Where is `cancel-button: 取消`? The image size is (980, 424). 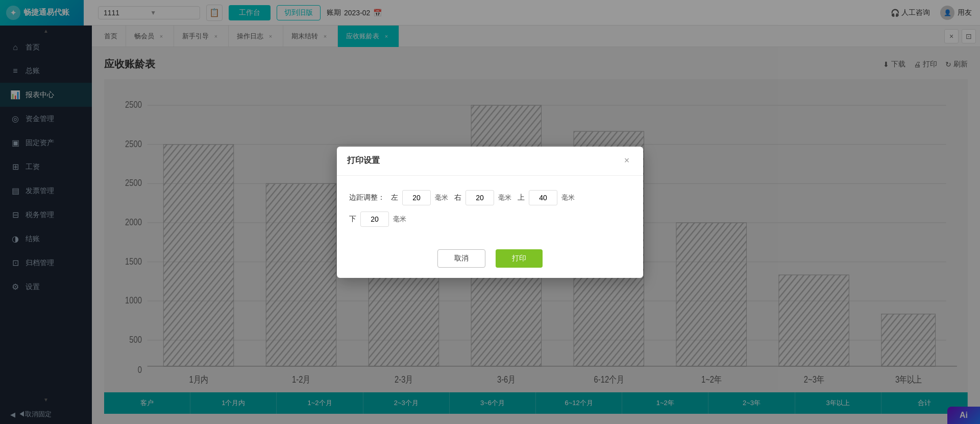
cancel-button: 取消 is located at coordinates (461, 258).